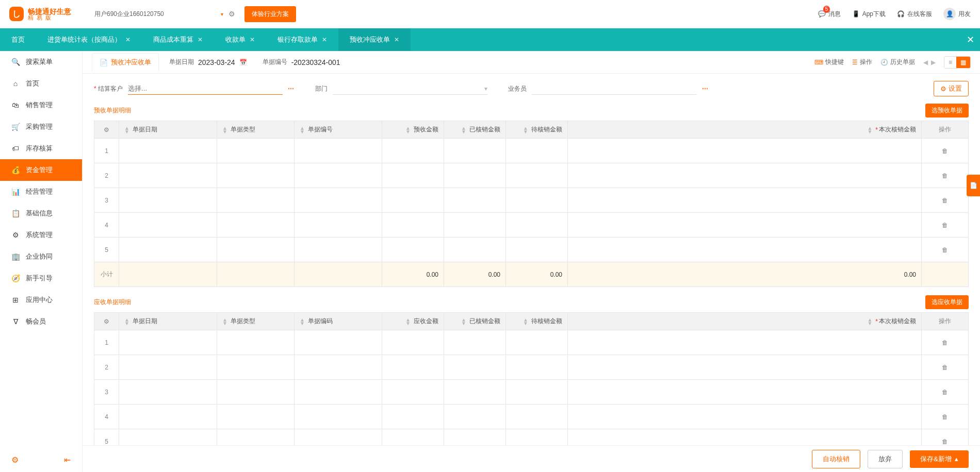 The height and width of the screenshot is (472, 980). I want to click on document-tab: 📄 预收冲应收单, so click(125, 62).